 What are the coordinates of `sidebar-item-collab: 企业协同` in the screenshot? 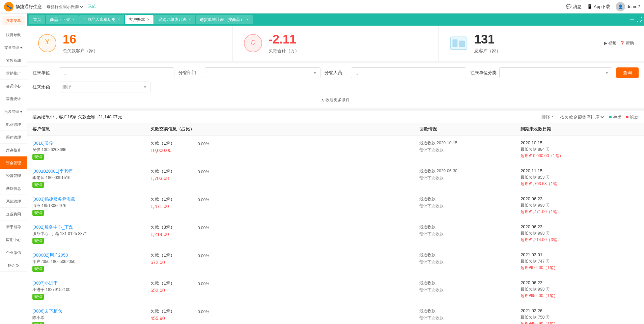 It's located at (13, 214).